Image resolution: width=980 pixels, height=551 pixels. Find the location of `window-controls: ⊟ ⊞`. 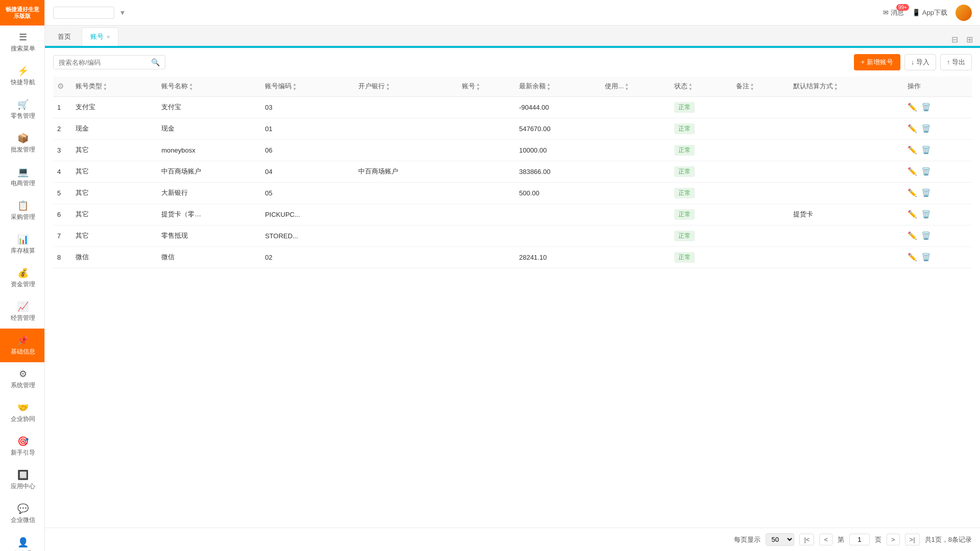

window-controls: ⊟ ⊞ is located at coordinates (962, 40).